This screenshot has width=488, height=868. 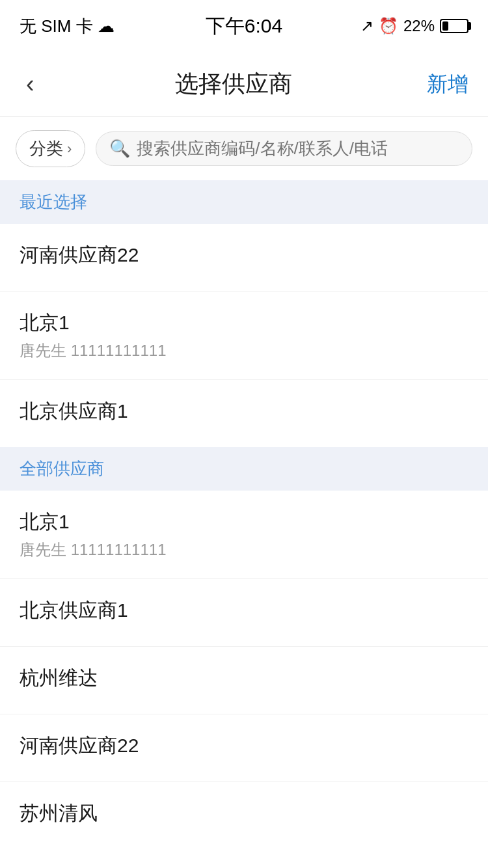 I want to click on chevron-right-icon: ›, so click(x=69, y=149).